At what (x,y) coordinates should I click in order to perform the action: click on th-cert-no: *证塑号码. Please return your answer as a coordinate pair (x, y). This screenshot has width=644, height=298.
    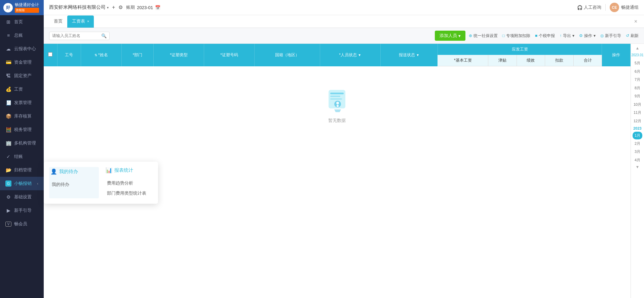
    Looking at the image, I should click on (229, 55).